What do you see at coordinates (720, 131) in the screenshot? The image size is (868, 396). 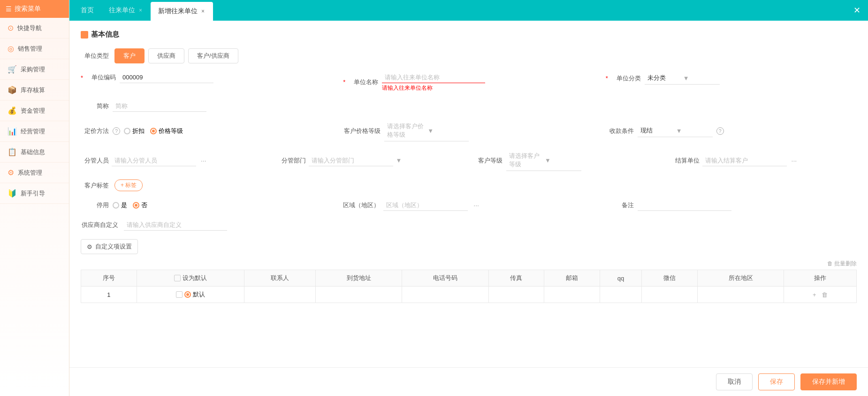 I see `payment-condition-help-icon: ?` at bounding box center [720, 131].